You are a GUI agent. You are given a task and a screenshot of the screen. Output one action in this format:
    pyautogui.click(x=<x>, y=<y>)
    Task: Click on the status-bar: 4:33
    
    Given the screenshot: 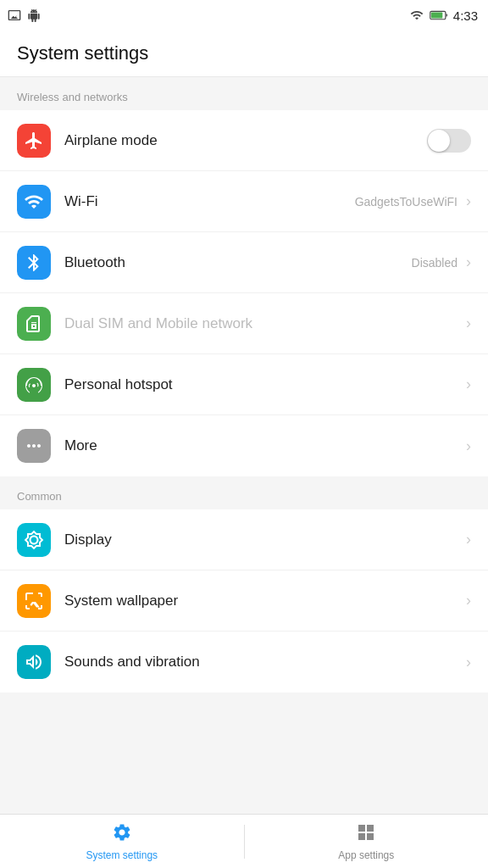 What is the action you would take?
    pyautogui.click(x=244, y=15)
    